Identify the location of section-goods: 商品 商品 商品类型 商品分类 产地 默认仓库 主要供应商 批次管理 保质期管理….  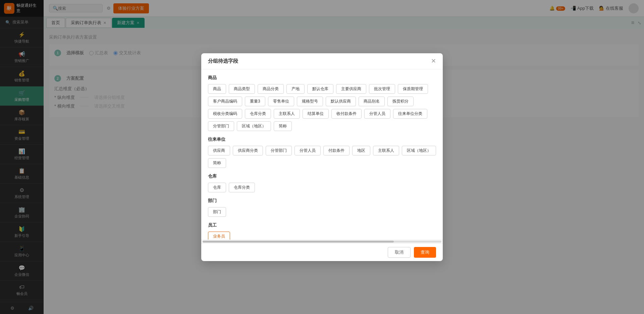
(322, 103).